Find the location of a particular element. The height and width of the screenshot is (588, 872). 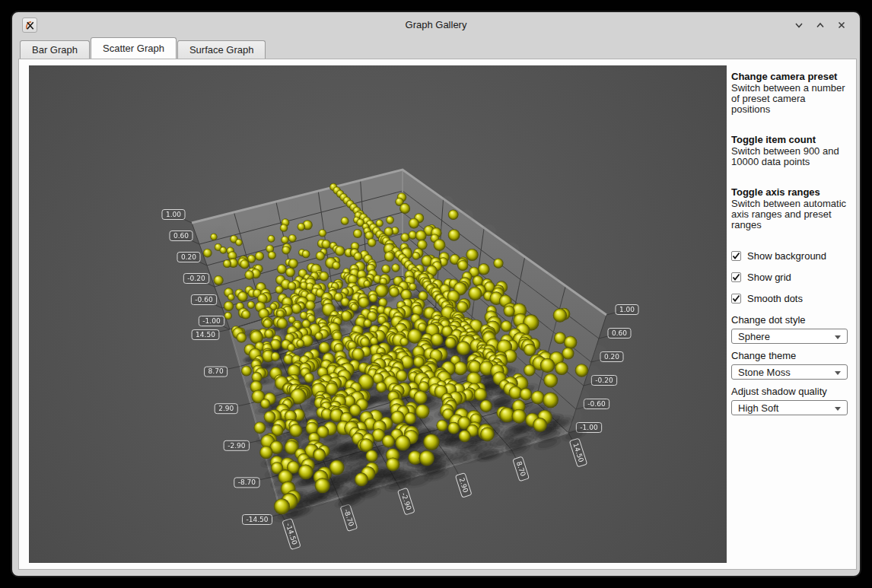

window-controls is located at coordinates (820, 24).